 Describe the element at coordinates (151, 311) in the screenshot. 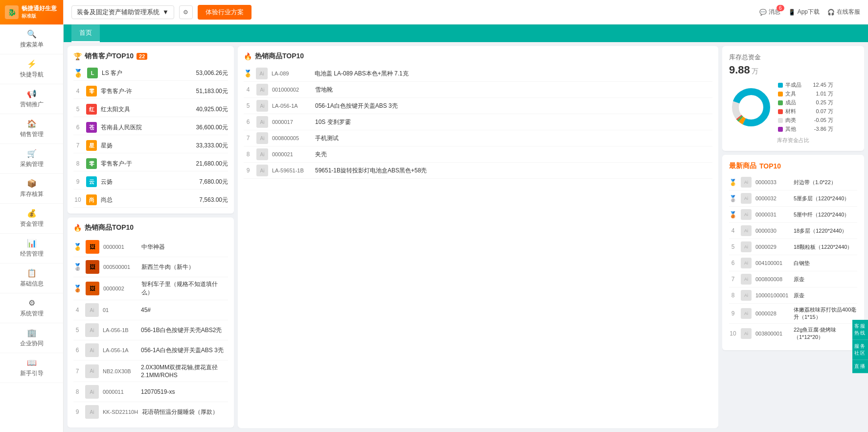

I see `hot-product-item: 4 Ai 01 45#` at that location.